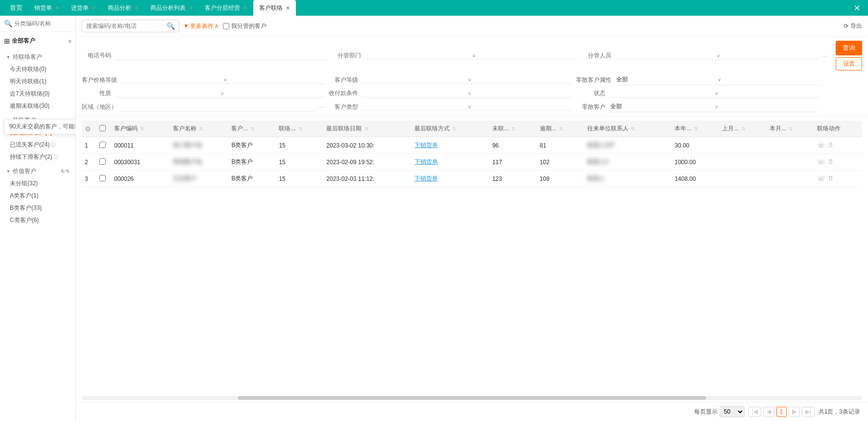  I want to click on tab-product-analysis-list: 商品分析列表 ✕, so click(171, 8).